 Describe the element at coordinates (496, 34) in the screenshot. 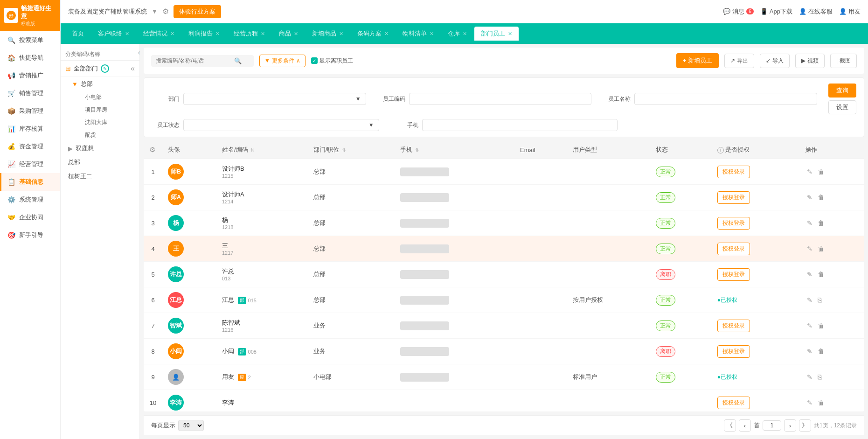

I see `tab-department: 部门员工 ✕` at that location.